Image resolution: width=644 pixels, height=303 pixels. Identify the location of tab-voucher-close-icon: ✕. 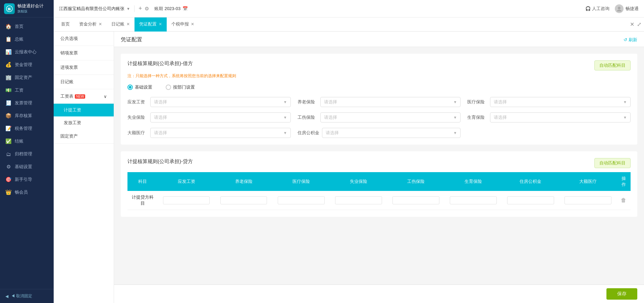
(160, 24).